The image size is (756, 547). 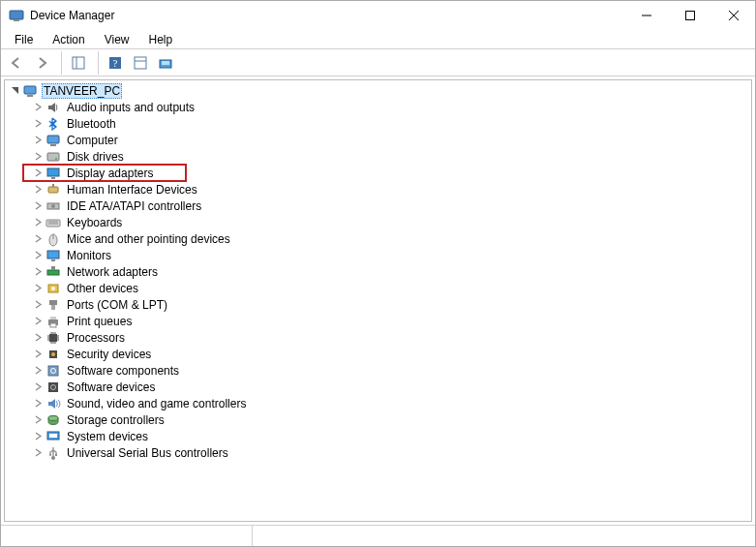 I want to click on forward-button, so click(x=42, y=63).